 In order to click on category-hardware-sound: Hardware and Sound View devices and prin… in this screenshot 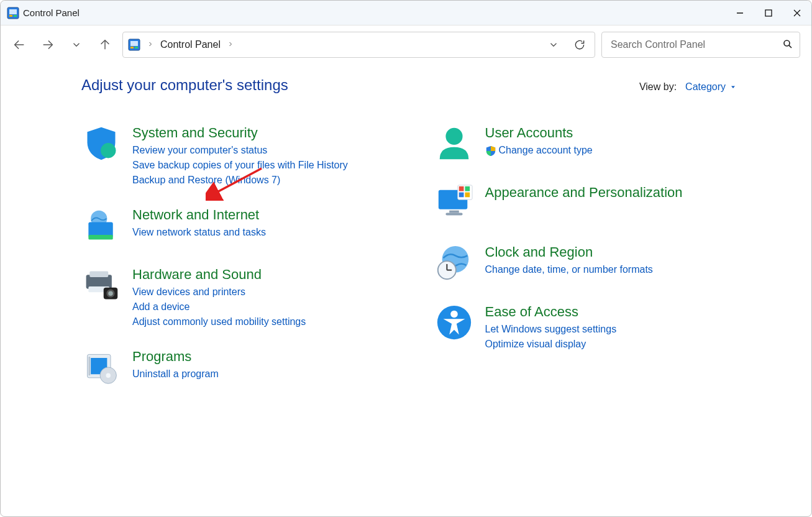, I will do `click(233, 296)`.